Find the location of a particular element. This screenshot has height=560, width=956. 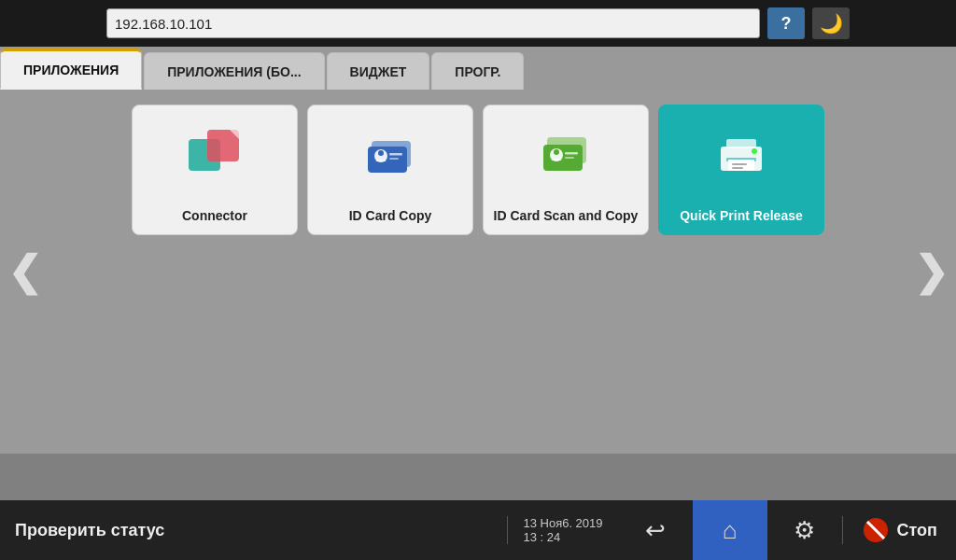

app-tile-connector: Connector is located at coordinates (215, 170).